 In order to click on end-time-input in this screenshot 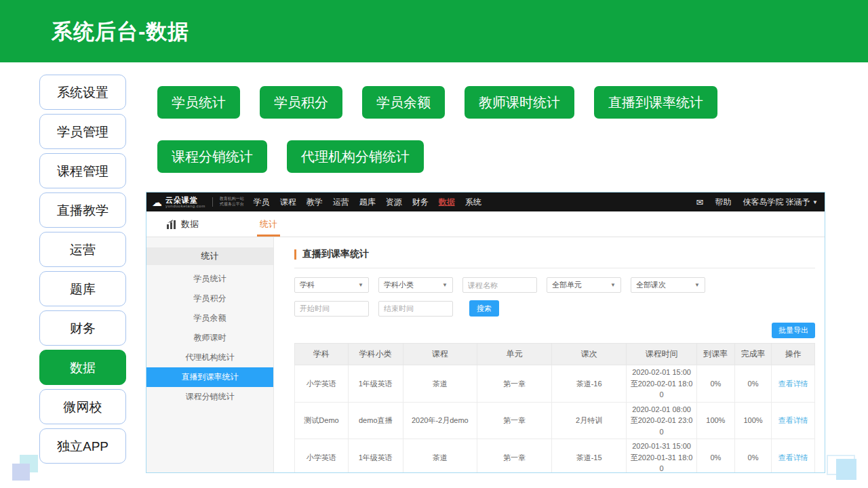, I will do `click(416, 309)`.